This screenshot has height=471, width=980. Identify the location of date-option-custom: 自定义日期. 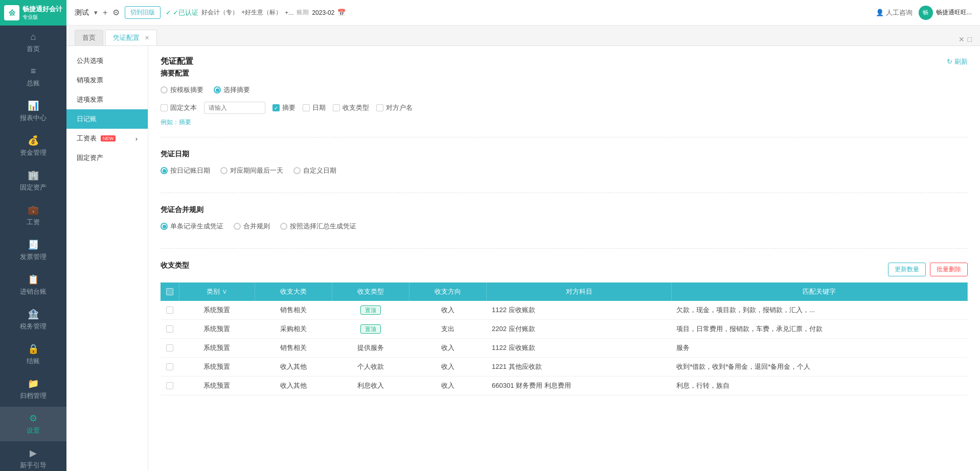
(315, 171).